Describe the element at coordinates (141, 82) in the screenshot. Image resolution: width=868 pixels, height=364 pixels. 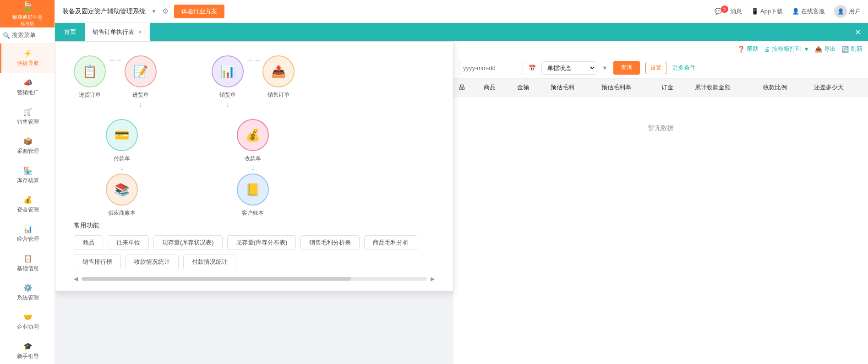
I see `flow-node-purchase-bill: 📝 进货单 ↓` at that location.